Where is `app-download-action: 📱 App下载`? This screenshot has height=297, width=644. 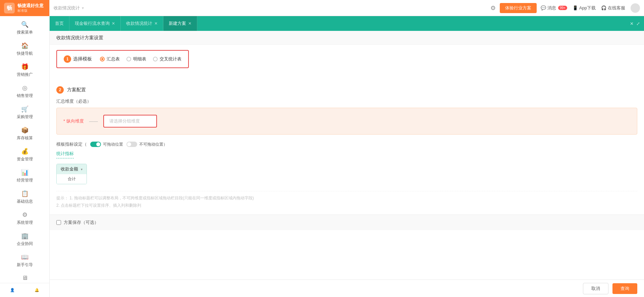 app-download-action: 📱 App下载 is located at coordinates (584, 8).